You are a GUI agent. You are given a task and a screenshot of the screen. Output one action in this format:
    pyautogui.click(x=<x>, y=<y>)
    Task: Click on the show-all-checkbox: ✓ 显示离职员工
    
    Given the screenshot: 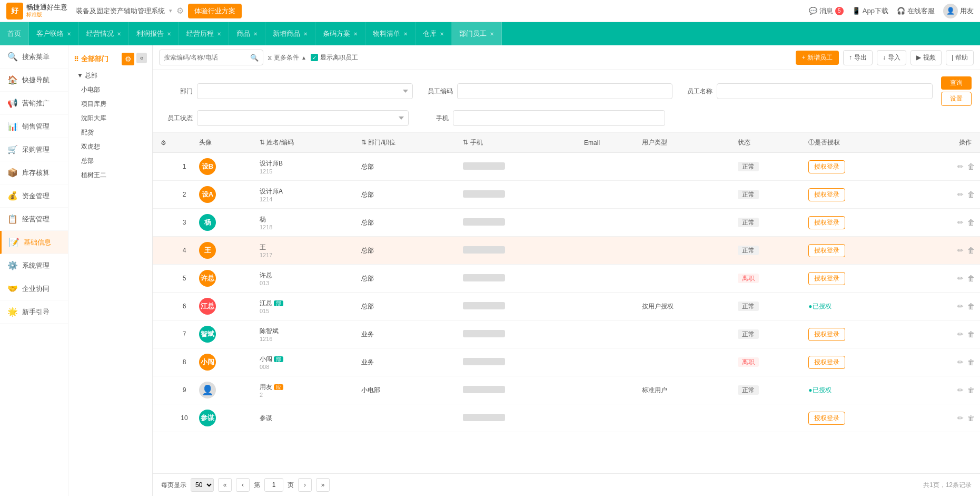 What is the action you would take?
    pyautogui.click(x=334, y=58)
    